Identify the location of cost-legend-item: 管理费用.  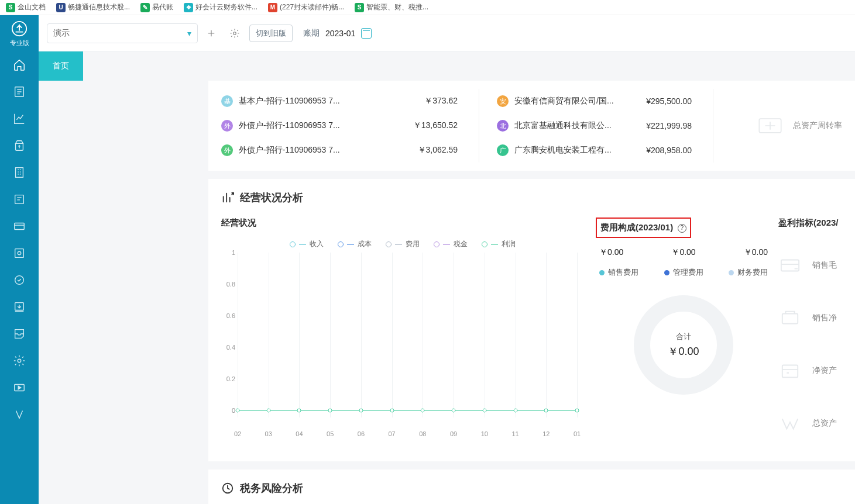
(684, 272).